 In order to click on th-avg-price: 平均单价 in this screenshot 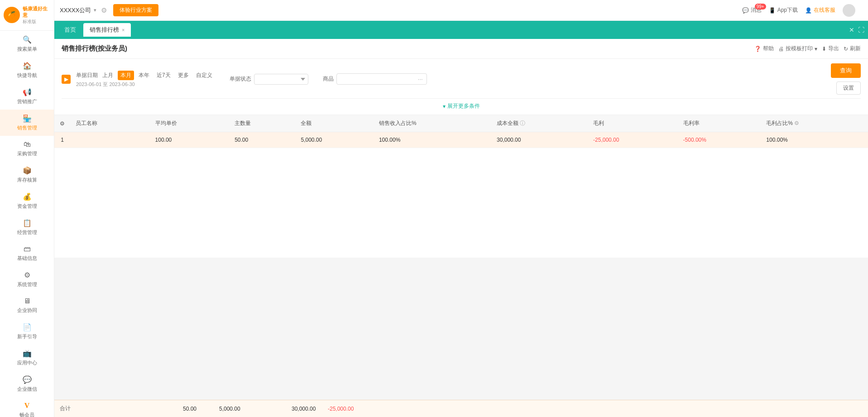, I will do `click(190, 124)`.